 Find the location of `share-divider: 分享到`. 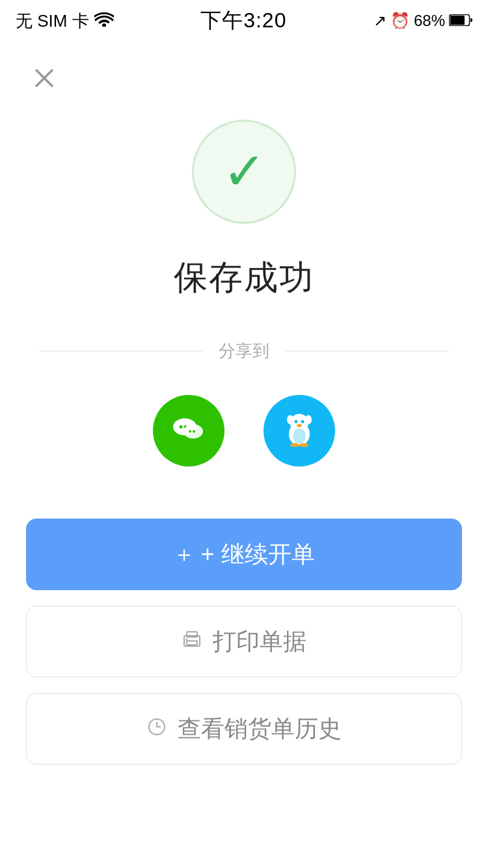

share-divider: 分享到 is located at coordinates (244, 351).